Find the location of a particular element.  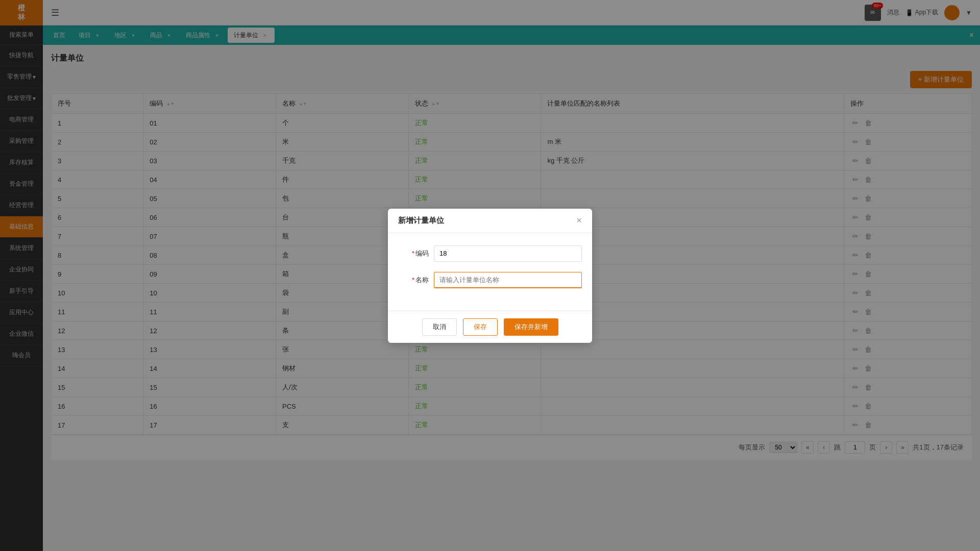

modal-header: 新增计量单位 × is located at coordinates (490, 221).